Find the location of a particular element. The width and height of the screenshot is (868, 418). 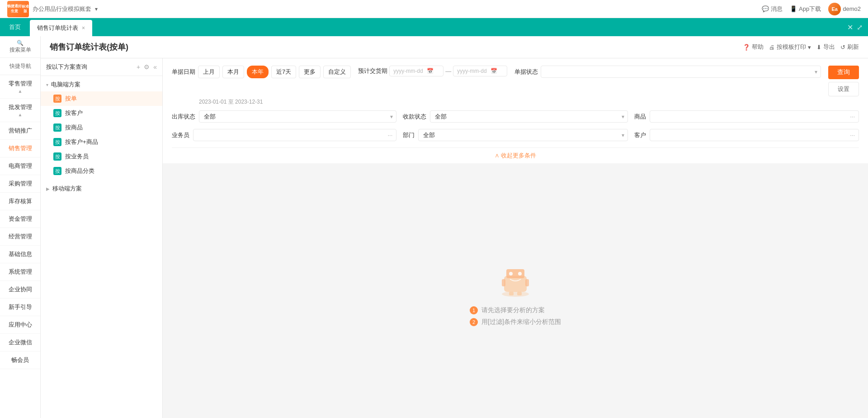

mobile-scheme-group-header: ▶ 移动端方案 is located at coordinates (101, 189).